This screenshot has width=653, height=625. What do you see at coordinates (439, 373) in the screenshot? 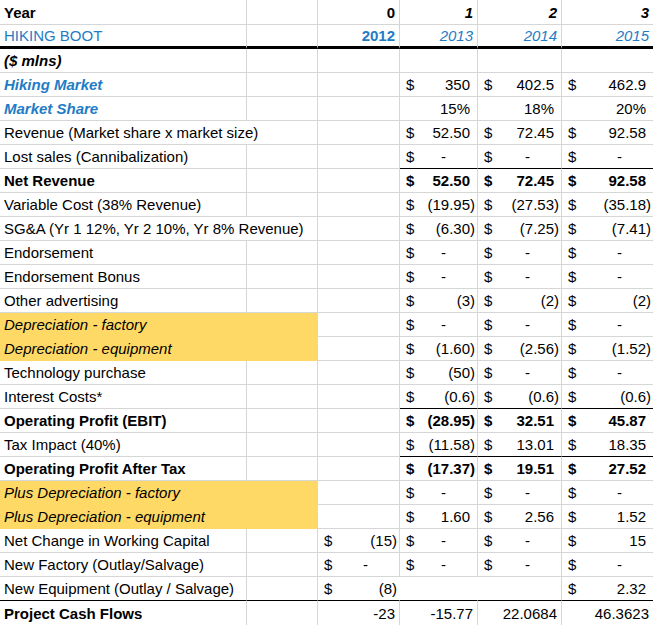
I see `cell-year1: $ (50)` at bounding box center [439, 373].